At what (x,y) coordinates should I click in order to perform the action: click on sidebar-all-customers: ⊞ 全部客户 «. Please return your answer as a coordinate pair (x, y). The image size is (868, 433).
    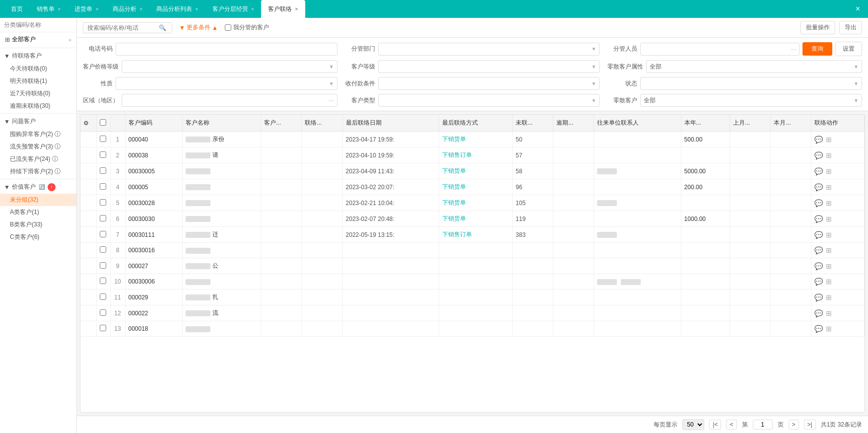
    Looking at the image, I should click on (38, 40).